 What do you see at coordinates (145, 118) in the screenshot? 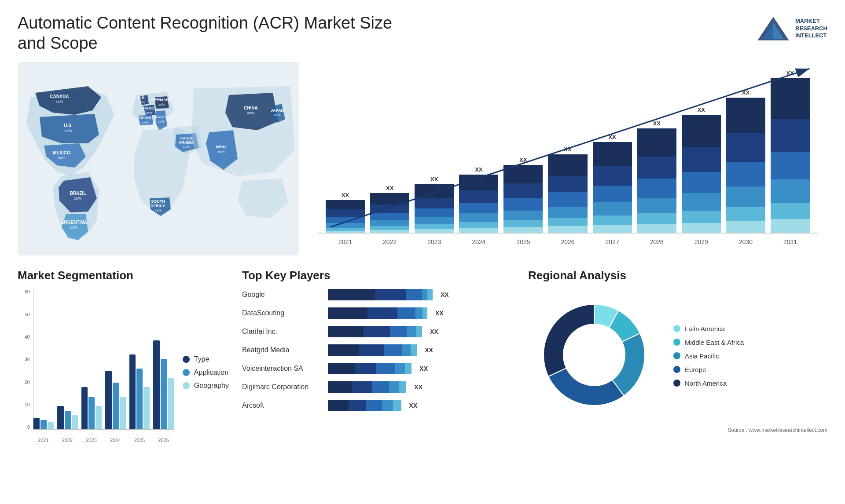
I see `spain-label: SPAIN` at bounding box center [145, 118].